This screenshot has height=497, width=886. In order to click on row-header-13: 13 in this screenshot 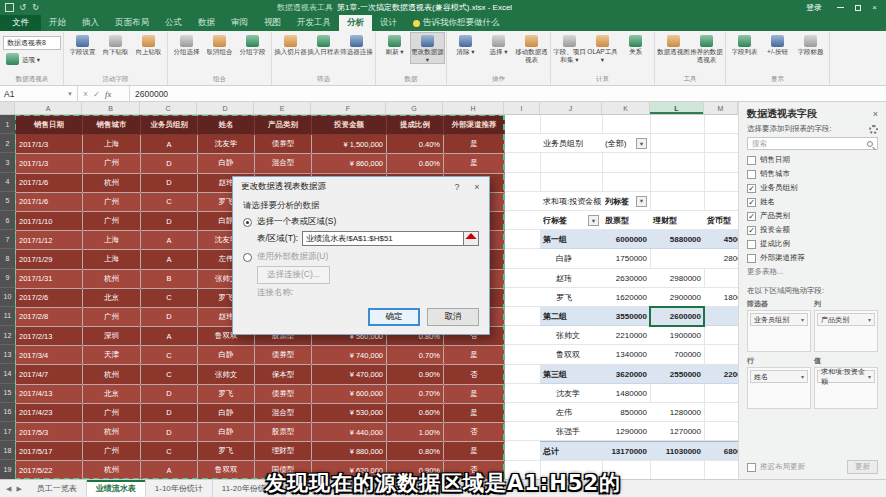, I will do `click(8, 354)`.